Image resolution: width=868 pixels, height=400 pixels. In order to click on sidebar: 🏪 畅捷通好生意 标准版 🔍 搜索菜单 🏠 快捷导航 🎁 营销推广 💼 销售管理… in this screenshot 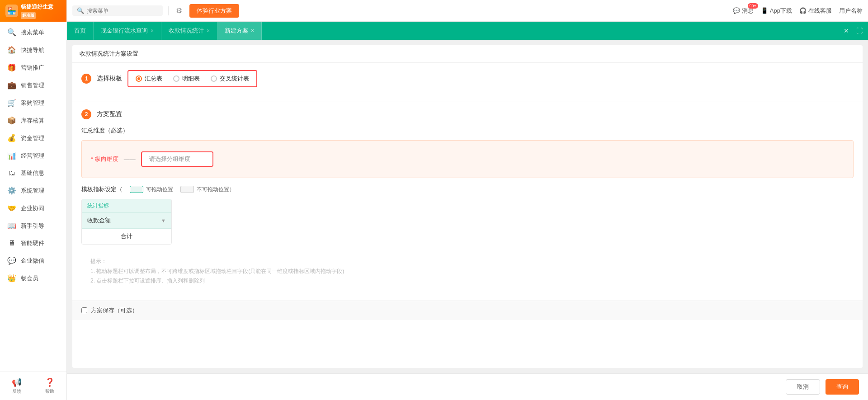, I will do `click(33, 200)`.